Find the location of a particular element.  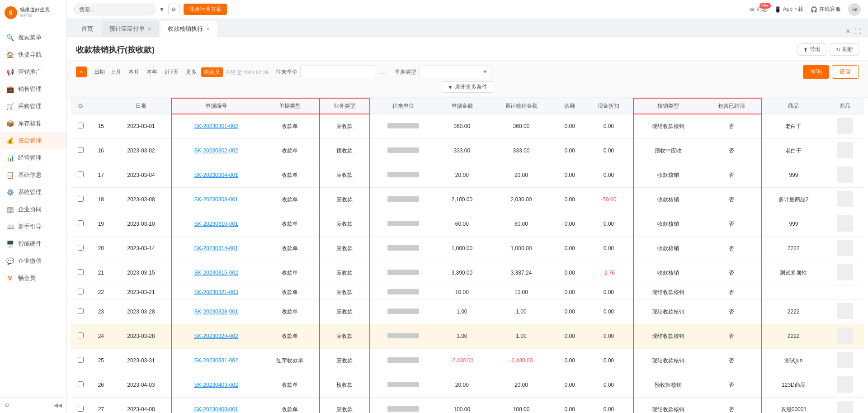

topbar-gear-btn: ⚙ is located at coordinates (174, 9).